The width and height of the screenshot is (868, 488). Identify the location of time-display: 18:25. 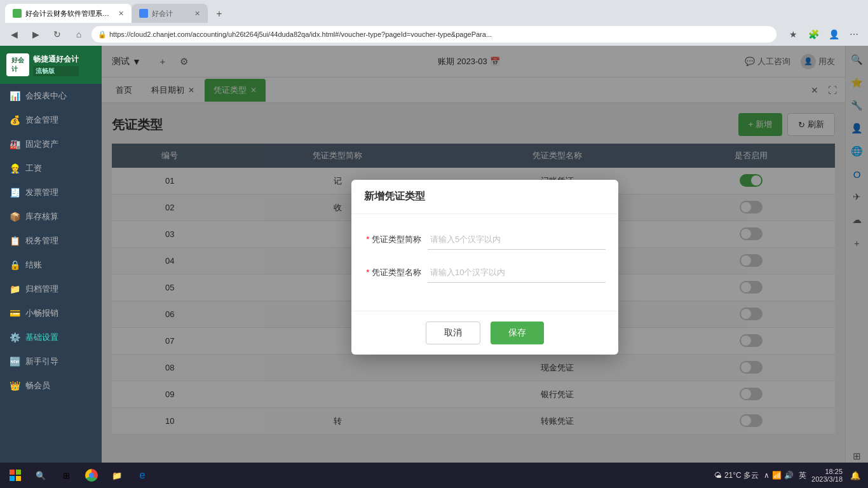
(827, 471).